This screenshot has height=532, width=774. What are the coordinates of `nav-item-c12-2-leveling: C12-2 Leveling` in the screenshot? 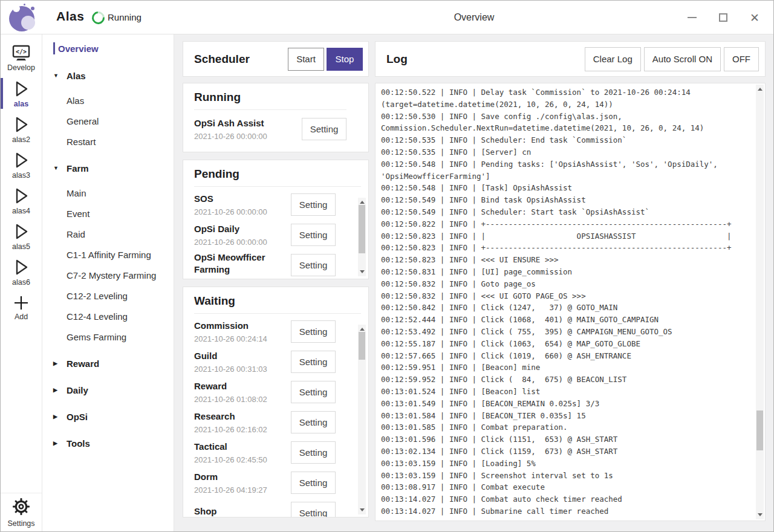 It's located at (108, 296).